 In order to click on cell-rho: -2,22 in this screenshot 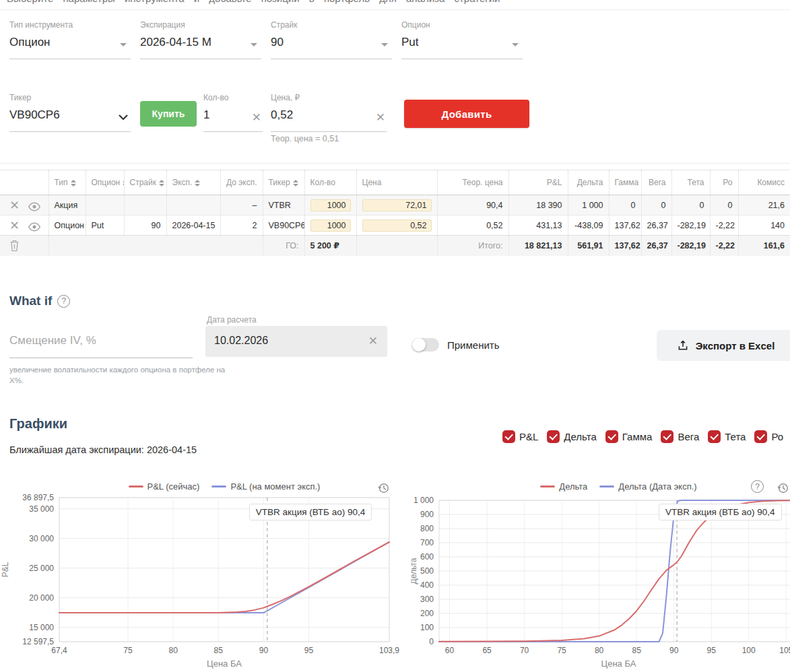, I will do `click(724, 226)`.